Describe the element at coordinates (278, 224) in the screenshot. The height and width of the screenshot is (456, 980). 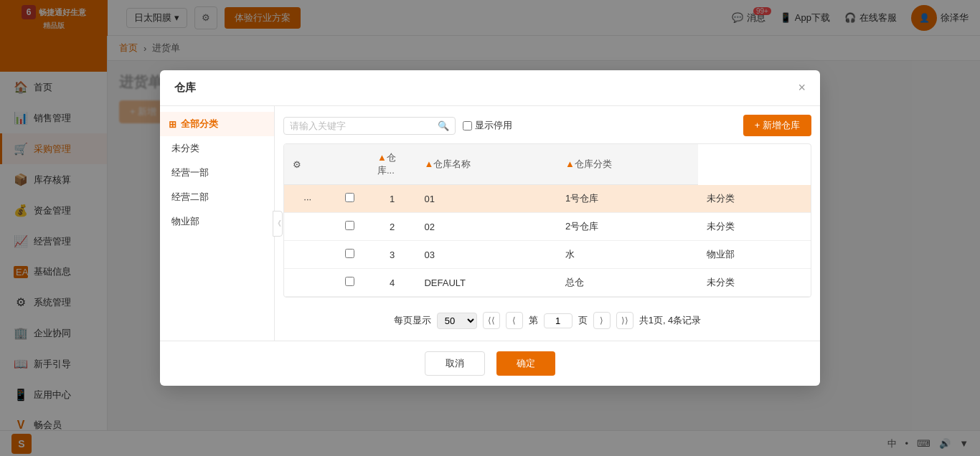
I see `chevron-left-icon: 《` at that location.